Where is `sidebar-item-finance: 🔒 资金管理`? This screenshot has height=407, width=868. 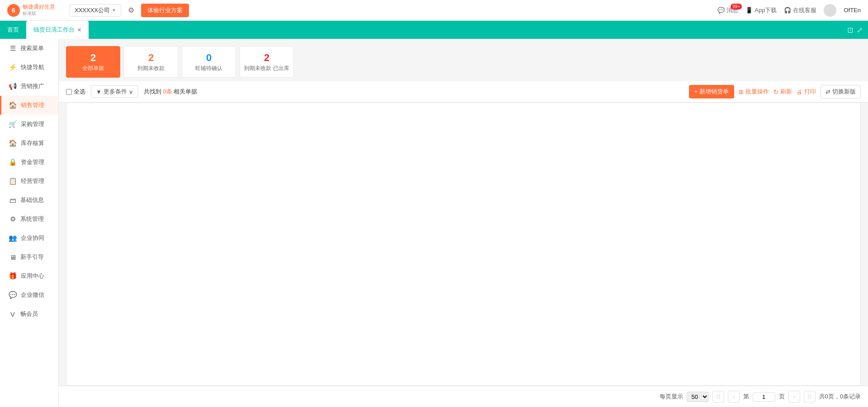
sidebar-item-finance: 🔒 资金管理 is located at coordinates (29, 162).